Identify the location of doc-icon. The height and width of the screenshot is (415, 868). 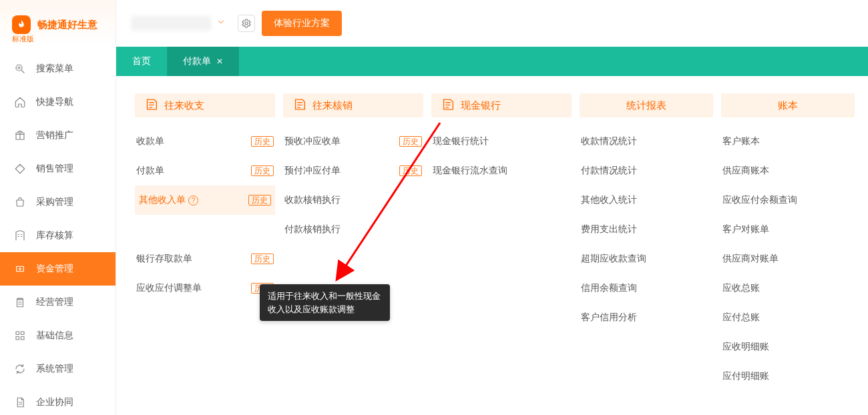
(20, 402).